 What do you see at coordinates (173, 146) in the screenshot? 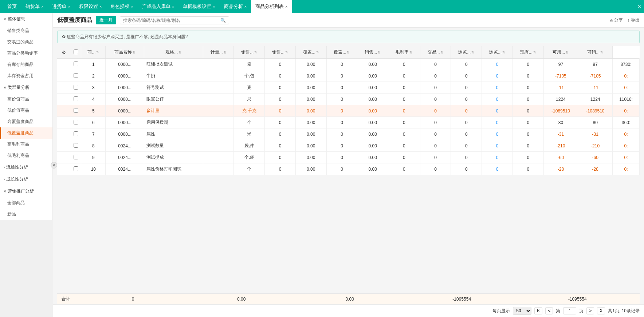
I see `row-name: 测试数量` at bounding box center [173, 146].